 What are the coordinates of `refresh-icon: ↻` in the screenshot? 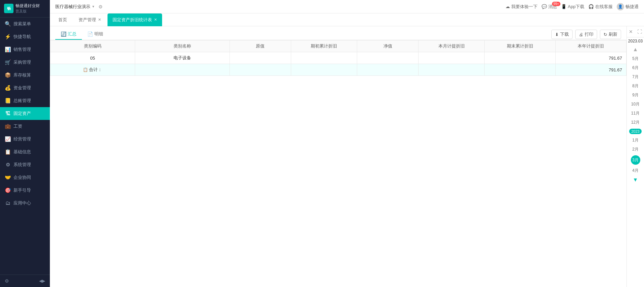 It's located at (605, 34).